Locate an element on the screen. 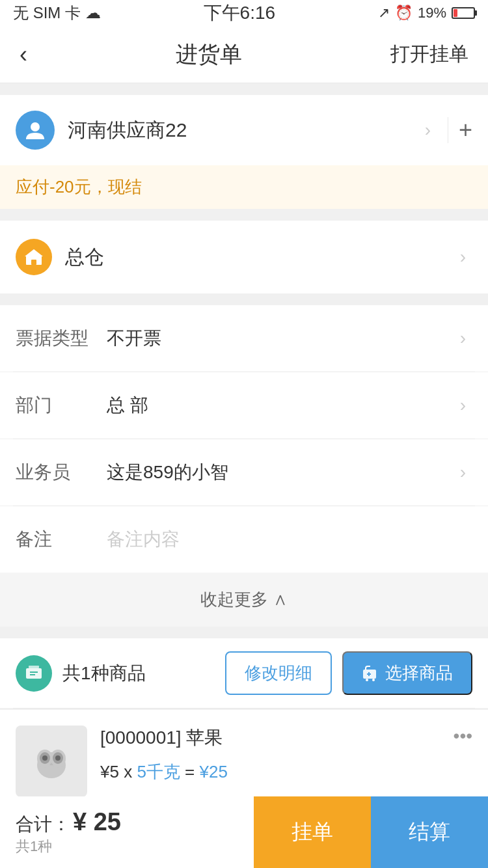 This screenshot has width=488, height=868. remark-row: 备注 备注内容 is located at coordinates (244, 539).